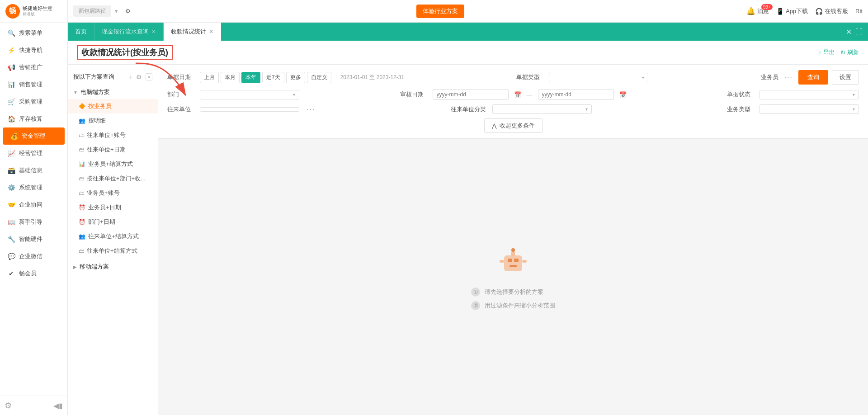  What do you see at coordinates (113, 251) in the screenshot?
I see `scheme-item-unit-settle2: 🗃 往来单位+结算方式` at bounding box center [113, 251].